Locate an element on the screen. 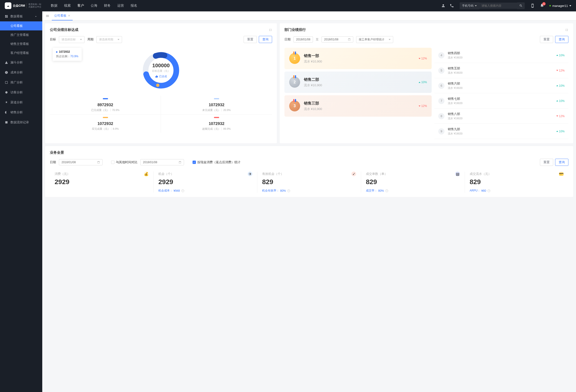 Image resolution: width=576 pixels, height=392 pixels. sidebar-item-3: 访客分析 is located at coordinates (21, 92).